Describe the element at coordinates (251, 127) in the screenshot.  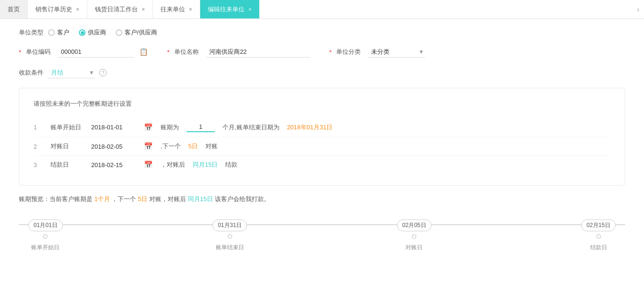
I see `period-suffix: 个月,账单结束日期为` at that location.